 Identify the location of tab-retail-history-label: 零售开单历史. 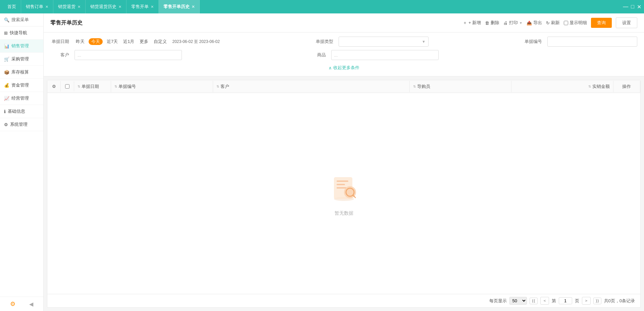
(177, 7).